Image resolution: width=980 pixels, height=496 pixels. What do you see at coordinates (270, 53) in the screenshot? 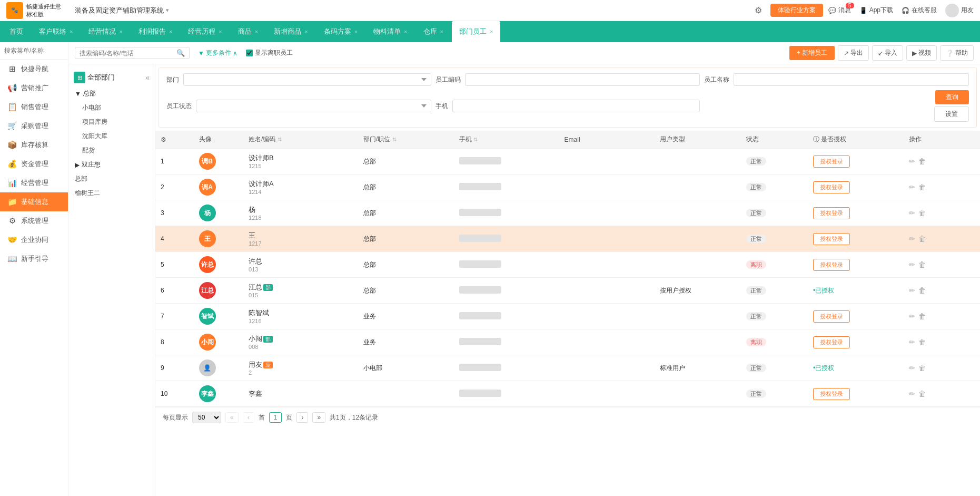
I see `show-resigned-checkbox: 显示离职员工` at bounding box center [270, 53].